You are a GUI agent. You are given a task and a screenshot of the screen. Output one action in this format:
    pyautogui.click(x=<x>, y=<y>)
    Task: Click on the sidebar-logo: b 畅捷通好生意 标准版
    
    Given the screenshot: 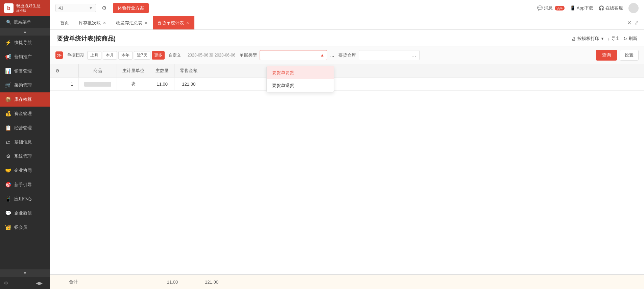 What is the action you would take?
    pyautogui.click(x=25, y=8)
    